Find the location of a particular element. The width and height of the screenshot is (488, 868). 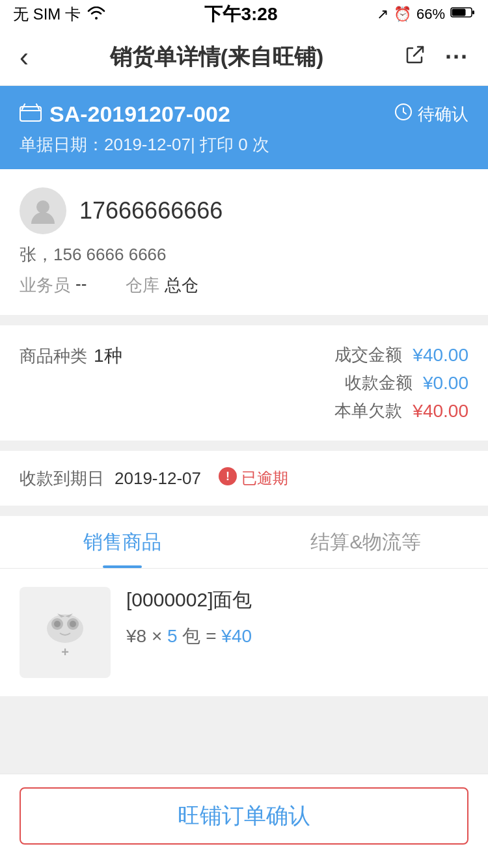

deal-amount-label: 成交金额 is located at coordinates (368, 355).